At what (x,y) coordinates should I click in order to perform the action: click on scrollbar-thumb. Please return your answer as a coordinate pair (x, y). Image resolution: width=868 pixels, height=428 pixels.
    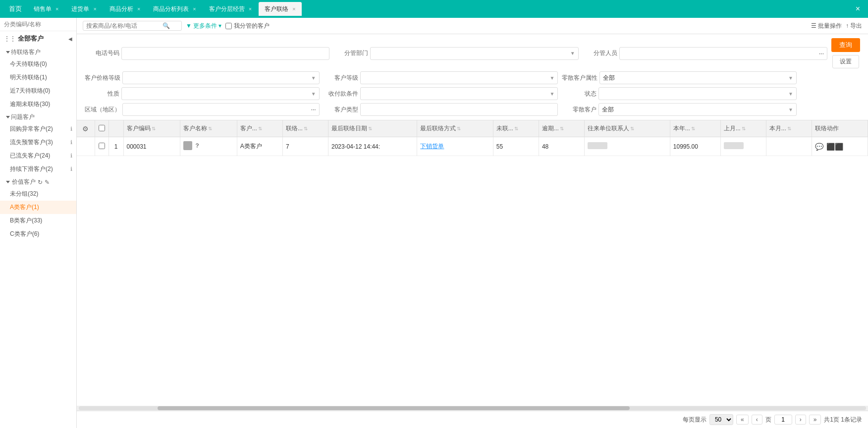
    Looking at the image, I should click on (393, 408).